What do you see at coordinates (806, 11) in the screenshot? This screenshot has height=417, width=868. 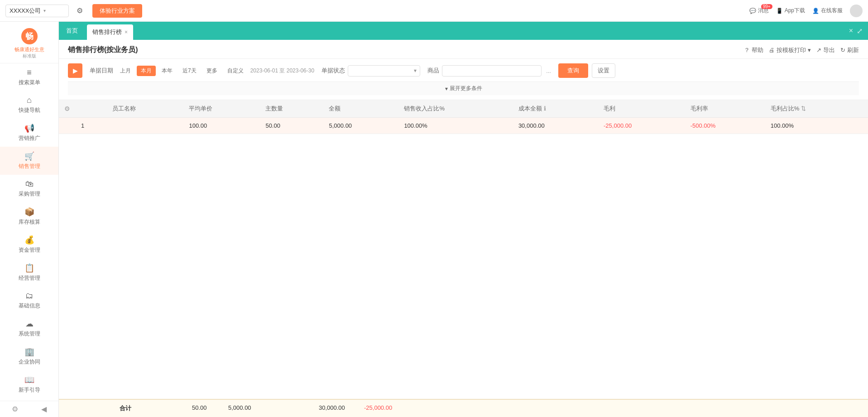 I see `top-right-area: 💬 消息 99+ 📱 App下载 👤 在线客服` at bounding box center [806, 11].